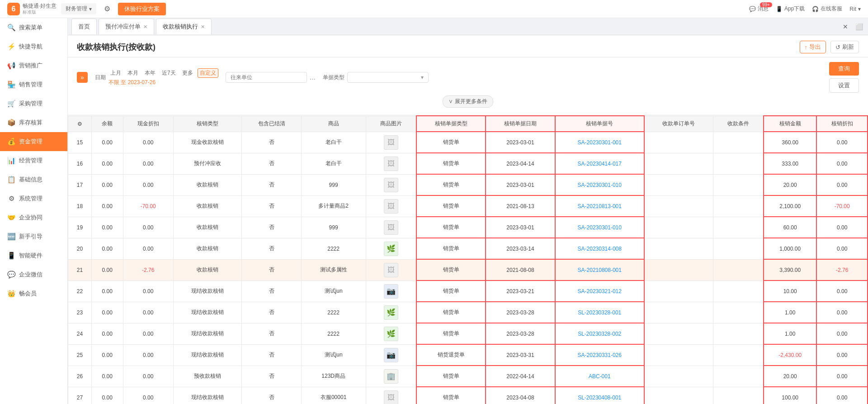  Describe the element at coordinates (33, 142) in the screenshot. I see `sidebar-item-finance: 💰资金管理` at that location.